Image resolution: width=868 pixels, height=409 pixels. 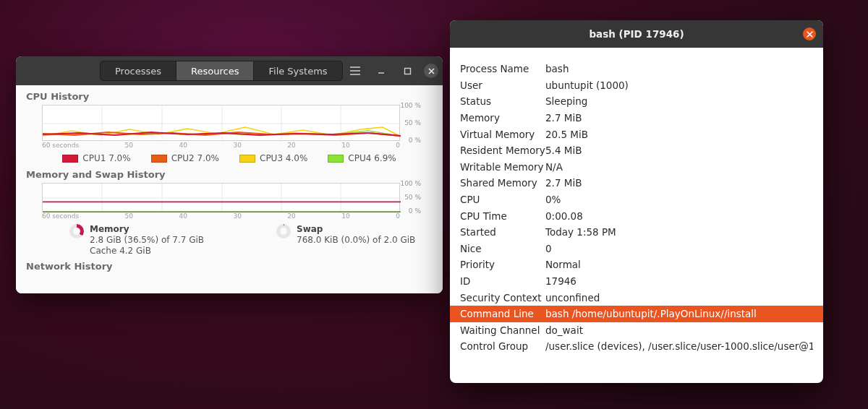 I want to click on swap-donut-icon, so click(x=284, y=231).